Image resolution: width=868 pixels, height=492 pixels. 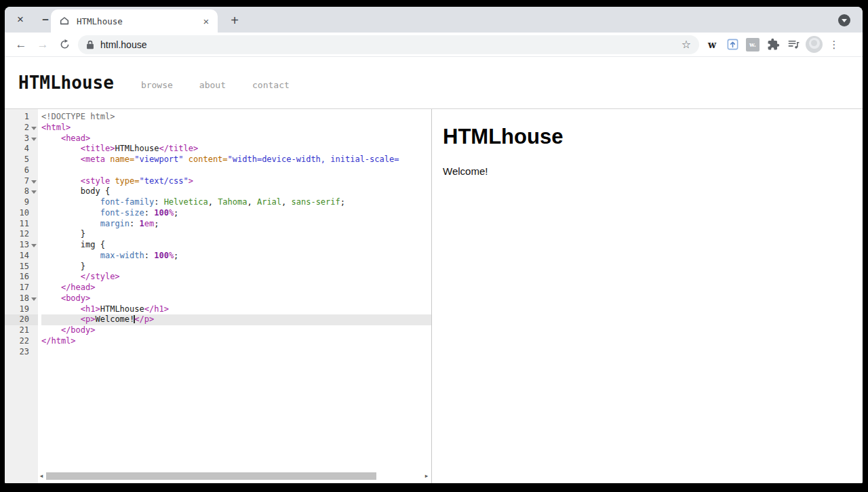 What do you see at coordinates (844, 20) in the screenshot?
I see `tab-search-button` at bounding box center [844, 20].